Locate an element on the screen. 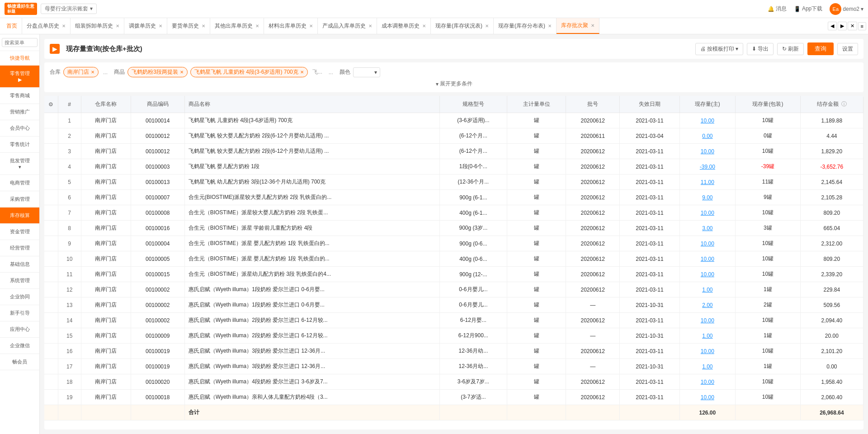  product-more-ellipsis: ... is located at coordinates (331, 72).